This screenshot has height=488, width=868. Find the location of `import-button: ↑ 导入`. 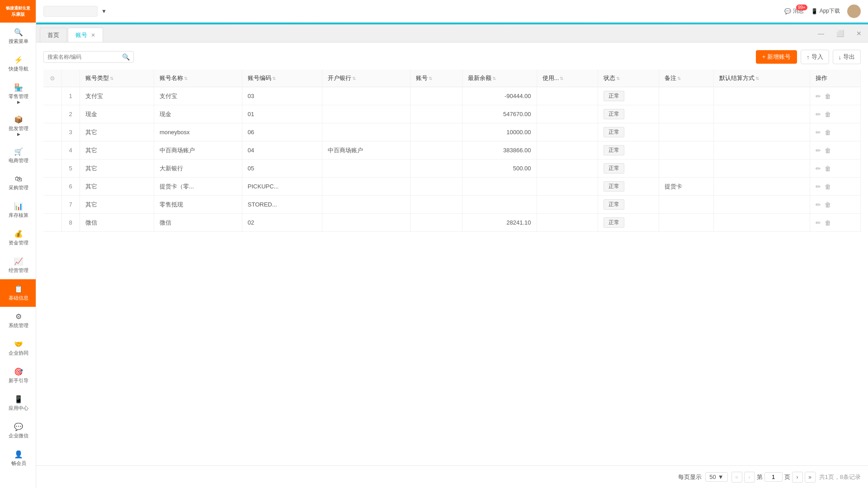

import-button: ↑ 导入 is located at coordinates (815, 57).